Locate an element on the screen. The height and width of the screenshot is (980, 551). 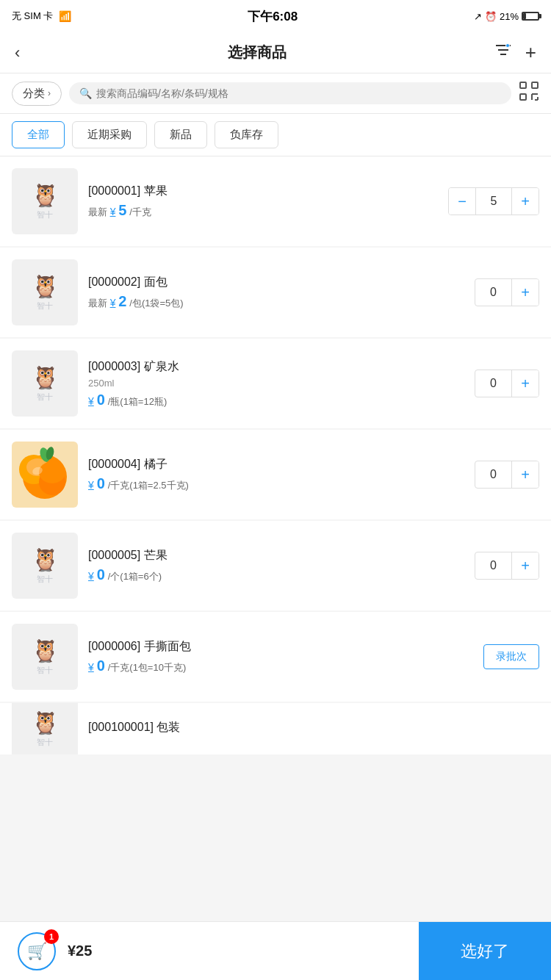
product-price: ¥ 0 /千克(1包=10千克) is located at coordinates (281, 666).